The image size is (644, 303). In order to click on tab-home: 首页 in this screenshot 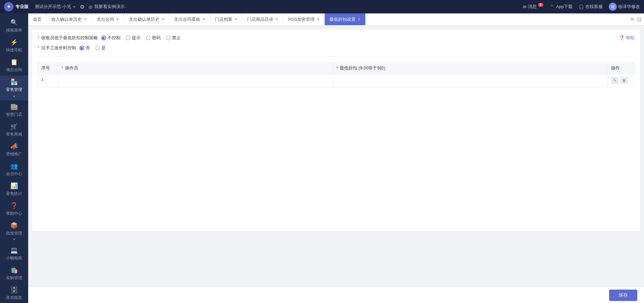, I will do `click(38, 19)`.